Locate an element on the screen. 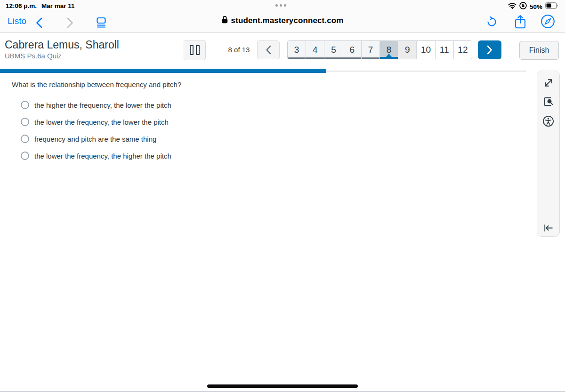 The height and width of the screenshot is (392, 565). chevron-left-icon is located at coordinates (268, 50).